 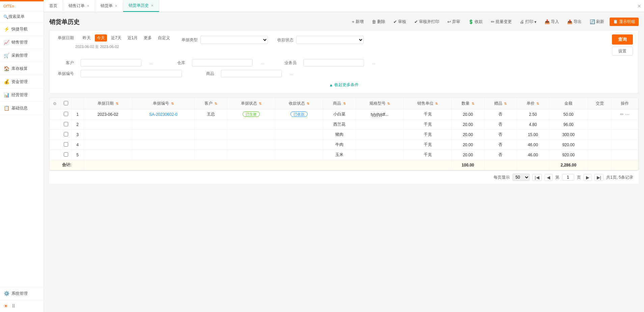 I want to click on select-all-checkbox, so click(x=66, y=103).